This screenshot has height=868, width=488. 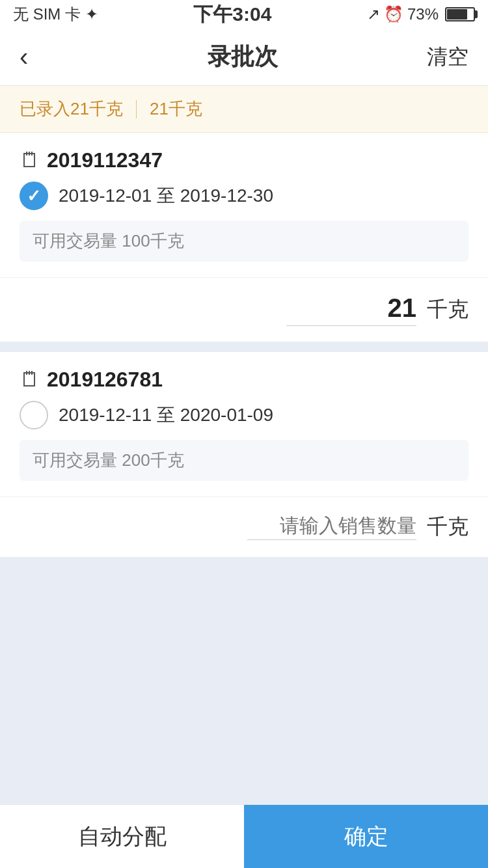 What do you see at coordinates (448, 527) in the screenshot?
I see `batch-2-qty-unit: 千克` at bounding box center [448, 527].